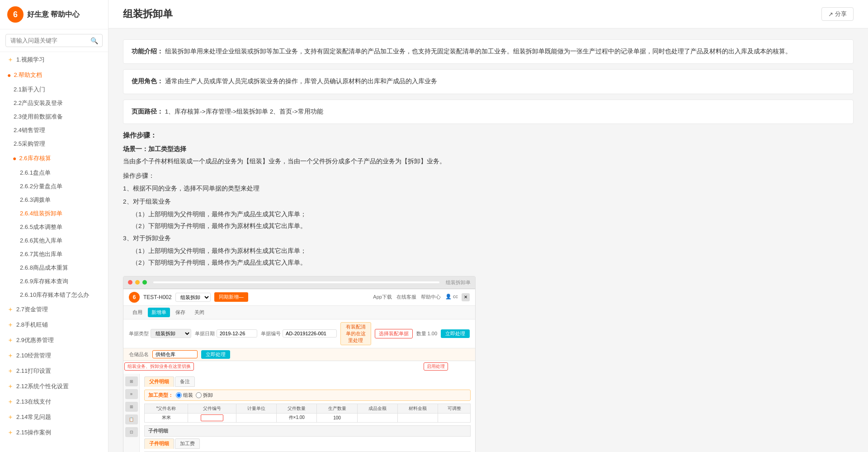 This screenshot has height=452, width=868. I want to click on share-button: ↗ 分享, so click(837, 14).